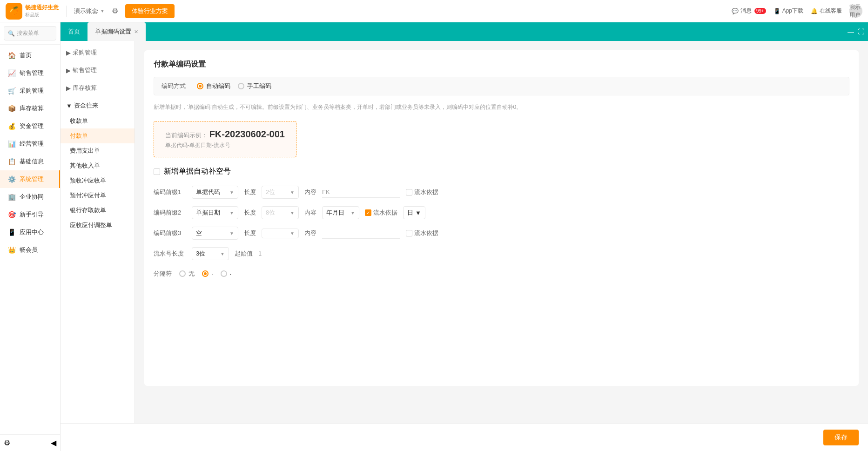 This screenshot has width=868, height=451. I want to click on prefix2-serial-check: ✓ 流水依据, so click(381, 213).